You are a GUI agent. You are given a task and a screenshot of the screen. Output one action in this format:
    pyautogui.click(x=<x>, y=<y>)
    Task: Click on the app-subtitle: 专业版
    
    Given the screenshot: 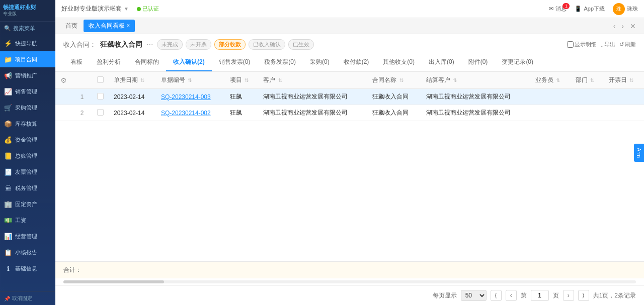 What is the action you would take?
    pyautogui.click(x=20, y=14)
    